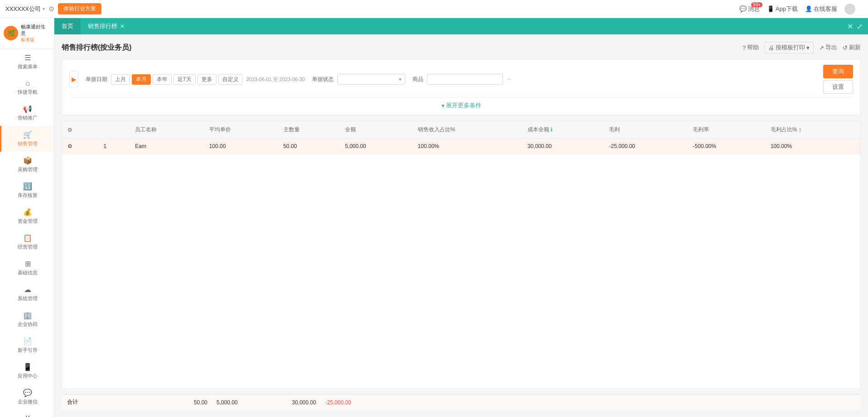 Image resolution: width=868 pixels, height=417 pixels. I want to click on cell-settings: ⚙, so click(80, 147).